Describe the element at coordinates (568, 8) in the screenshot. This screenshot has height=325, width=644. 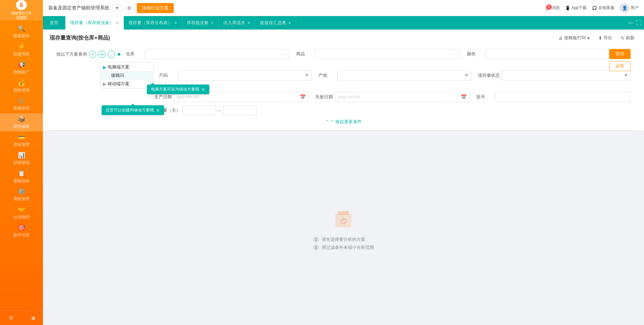
I see `phone-icon: 📱` at that location.